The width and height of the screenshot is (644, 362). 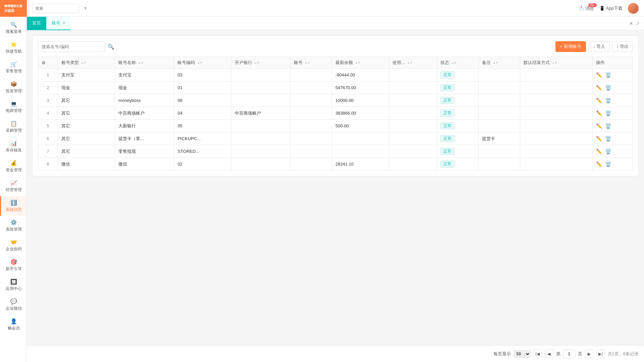 What do you see at coordinates (398, 62) in the screenshot?
I see `col-use-label: 使用...` at bounding box center [398, 62].